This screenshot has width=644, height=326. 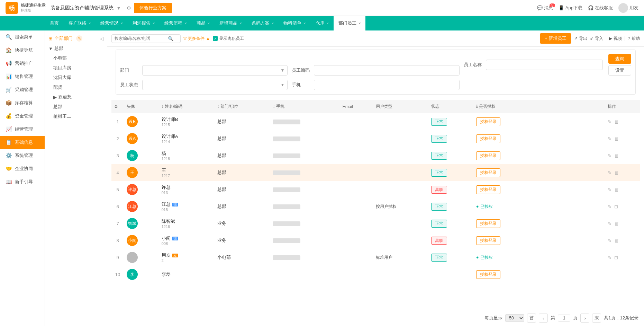 What do you see at coordinates (387, 70) in the screenshot?
I see `code-filter-input` at bounding box center [387, 70].